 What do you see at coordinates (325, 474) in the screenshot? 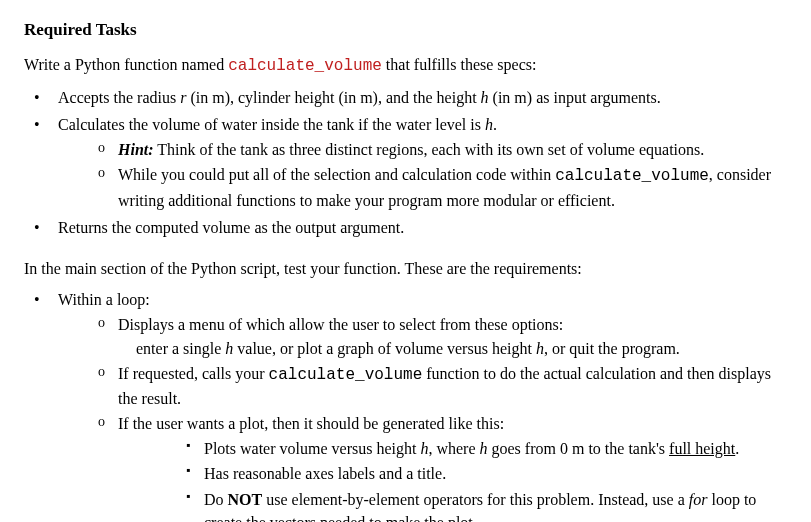
I see `text: Has reasonable axes labels and a title.` at bounding box center [325, 474].